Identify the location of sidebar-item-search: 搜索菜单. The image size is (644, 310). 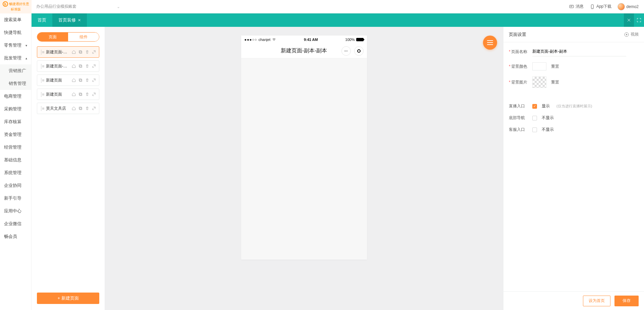
(15, 20).